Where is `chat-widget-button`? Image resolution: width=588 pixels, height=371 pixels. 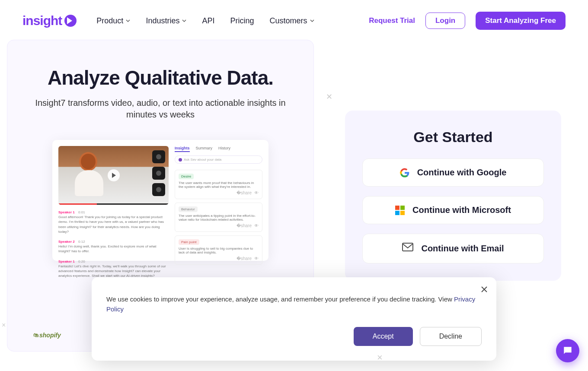
chat-widget-button is located at coordinates (568, 351).